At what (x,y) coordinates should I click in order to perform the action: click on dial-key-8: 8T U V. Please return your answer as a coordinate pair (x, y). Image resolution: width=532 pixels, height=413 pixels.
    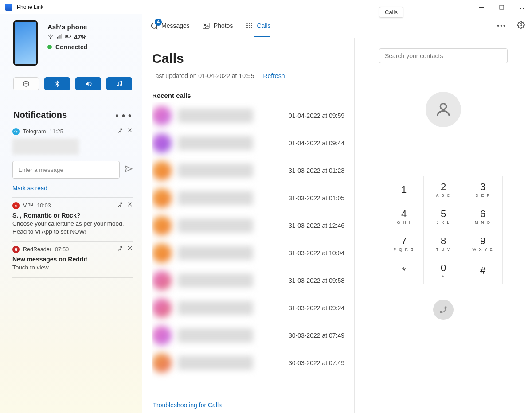
    Looking at the image, I should click on (443, 244).